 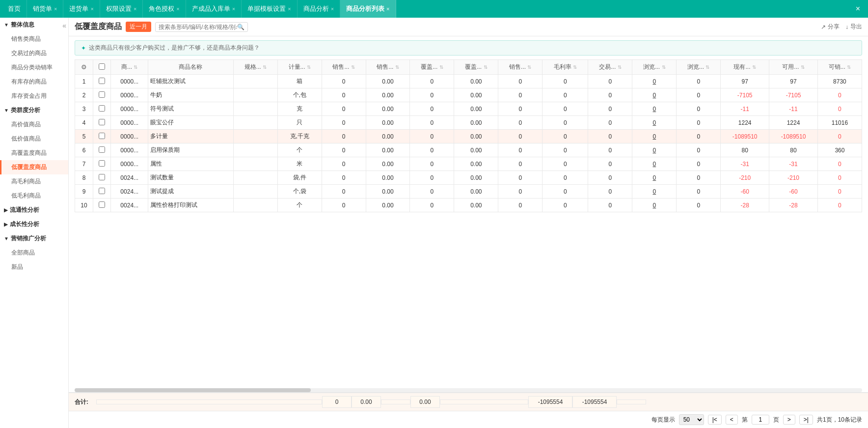 I want to click on gear-icon: ⚙, so click(x=84, y=67).